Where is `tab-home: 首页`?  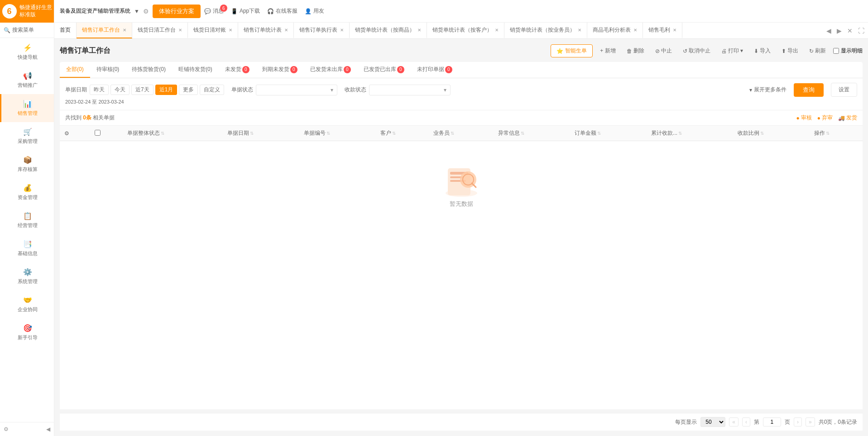 tab-home: 首页 is located at coordinates (65, 31).